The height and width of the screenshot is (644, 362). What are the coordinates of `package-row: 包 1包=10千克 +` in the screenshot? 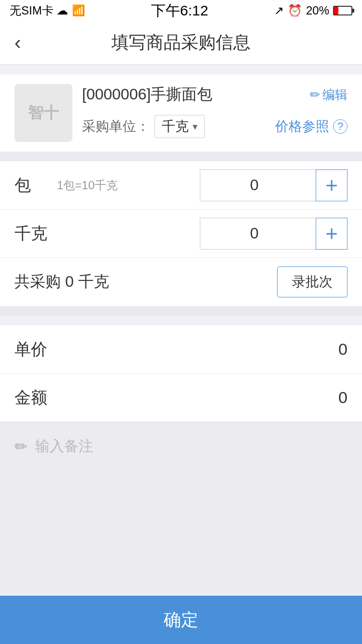 It's located at (181, 185).